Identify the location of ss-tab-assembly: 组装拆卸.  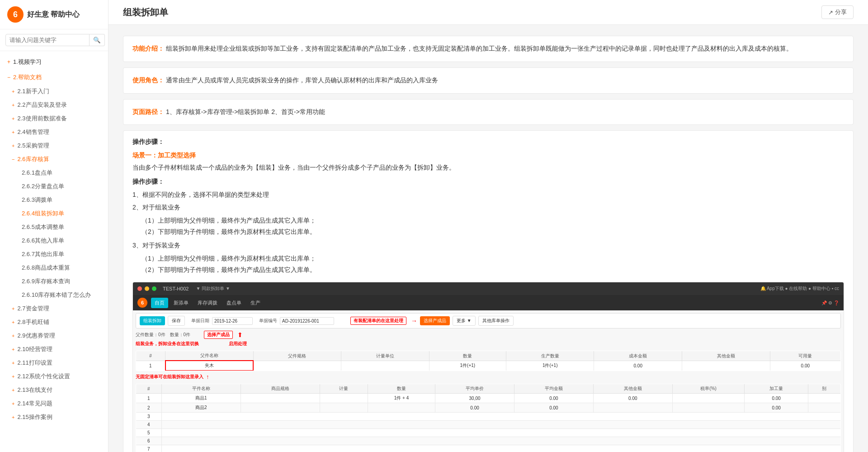
(152, 321).